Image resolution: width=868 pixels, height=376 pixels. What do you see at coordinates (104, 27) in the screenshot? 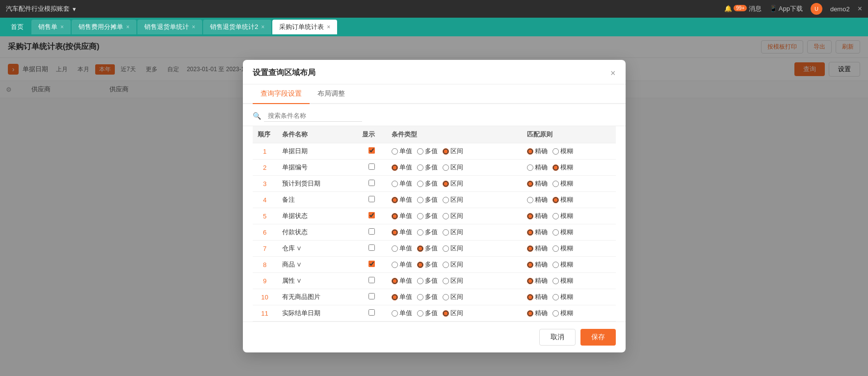
I see `tab-sales-expense: 销售费用分摊单 ×` at bounding box center [104, 27].